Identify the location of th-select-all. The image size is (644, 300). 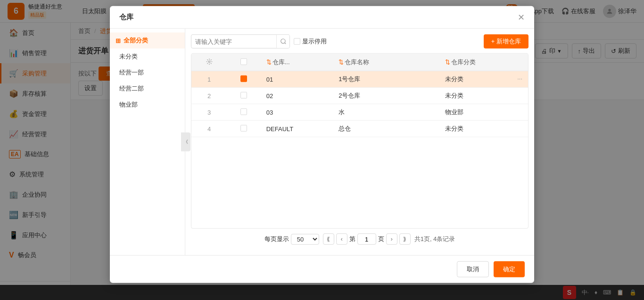
(243, 62).